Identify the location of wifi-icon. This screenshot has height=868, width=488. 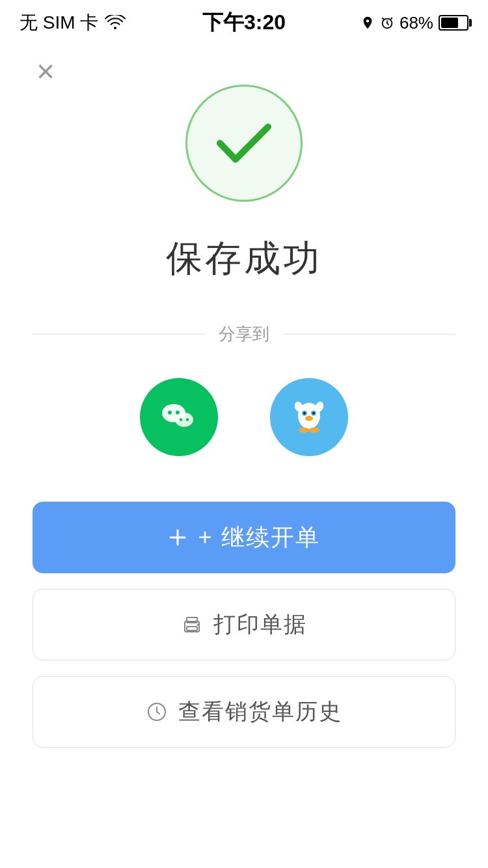
(115, 23).